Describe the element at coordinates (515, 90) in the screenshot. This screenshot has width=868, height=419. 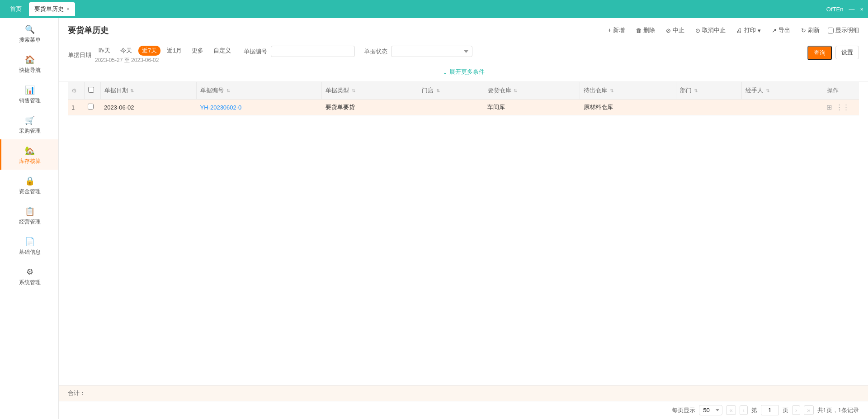
I see `sort-req-warehouse-icon: ⇅` at that location.